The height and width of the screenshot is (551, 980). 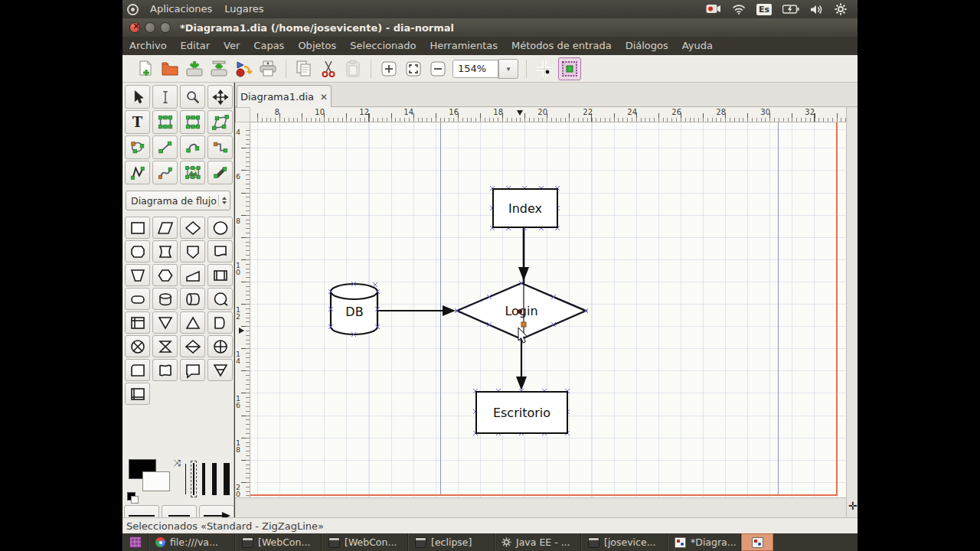 What do you see at coordinates (138, 298) in the screenshot?
I see `shape-terminal` at bounding box center [138, 298].